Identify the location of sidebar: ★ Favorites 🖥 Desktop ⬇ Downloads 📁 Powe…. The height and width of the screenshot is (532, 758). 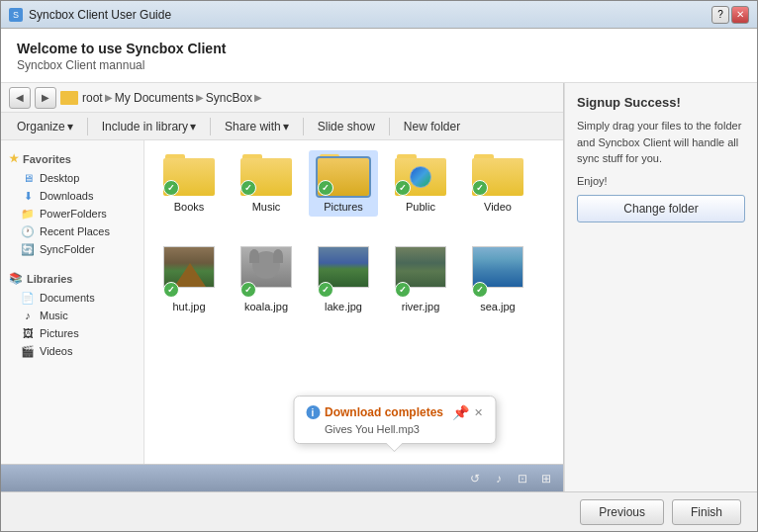
(73, 303).